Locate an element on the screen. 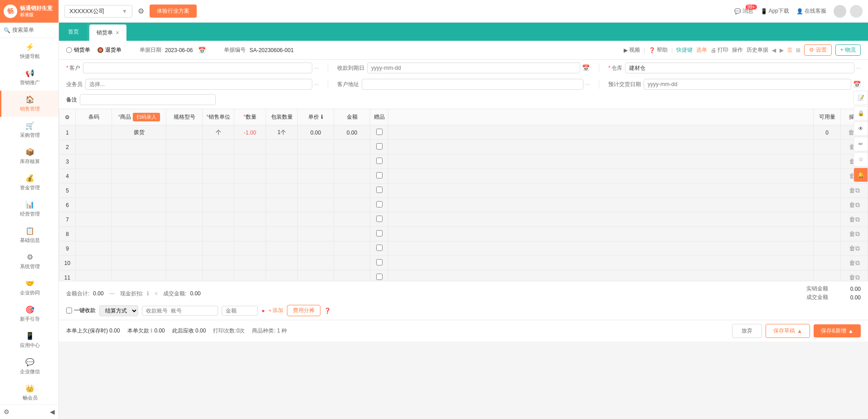 The image size is (868, 419). tab-home: 首页 is located at coordinates (73, 32).